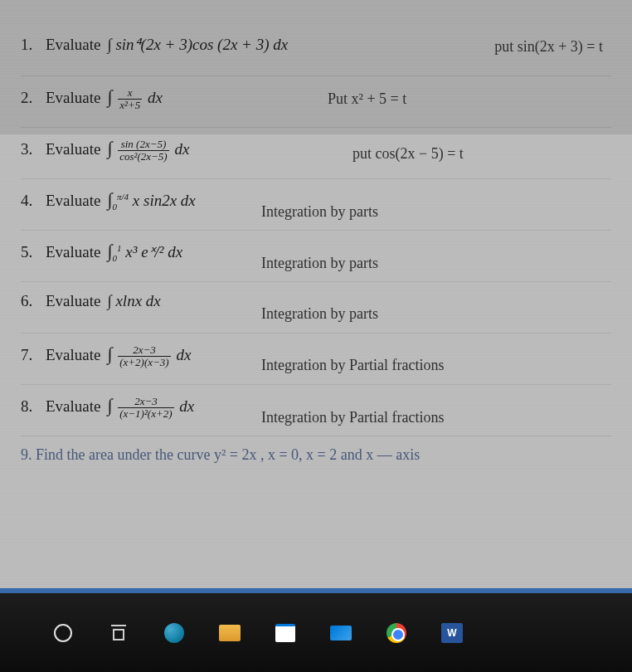  I want to click on problem-number: 5., so click(33, 252).